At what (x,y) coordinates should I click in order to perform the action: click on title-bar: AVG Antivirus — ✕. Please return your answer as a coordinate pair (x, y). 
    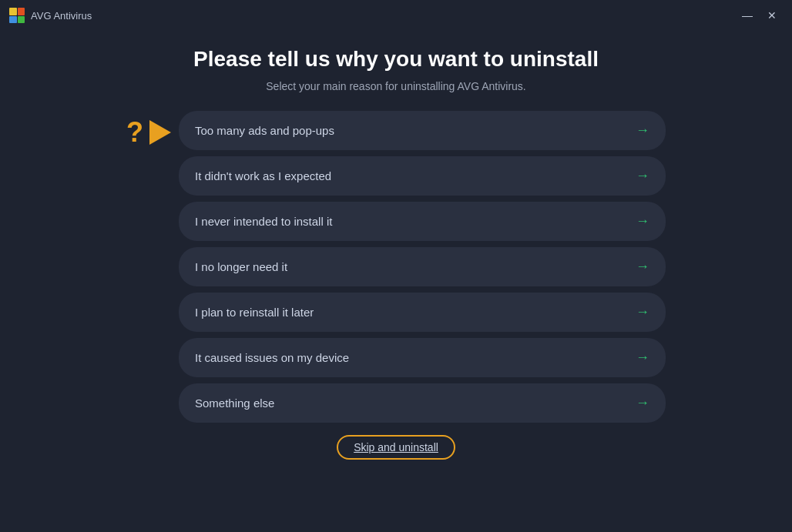
    Looking at the image, I should click on (396, 15).